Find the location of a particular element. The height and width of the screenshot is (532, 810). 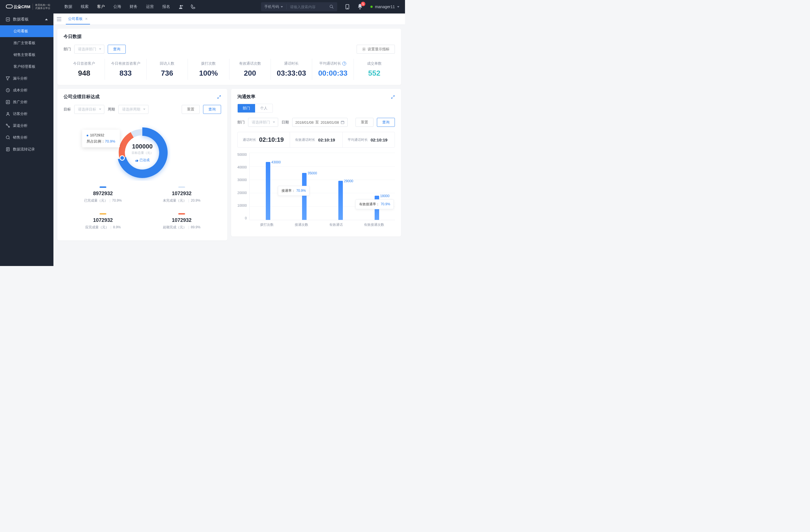

phone-icon is located at coordinates (193, 7).